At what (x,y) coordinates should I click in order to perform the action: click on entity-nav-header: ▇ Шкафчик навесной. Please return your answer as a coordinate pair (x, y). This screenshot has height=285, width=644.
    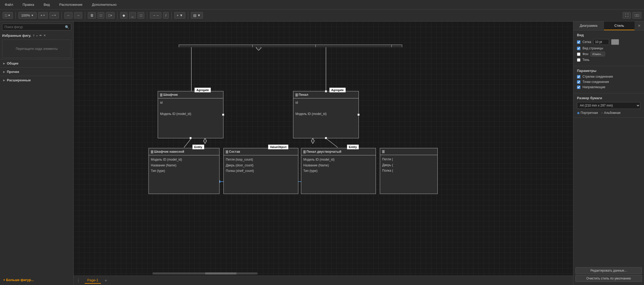
    Looking at the image, I should click on (184, 152).